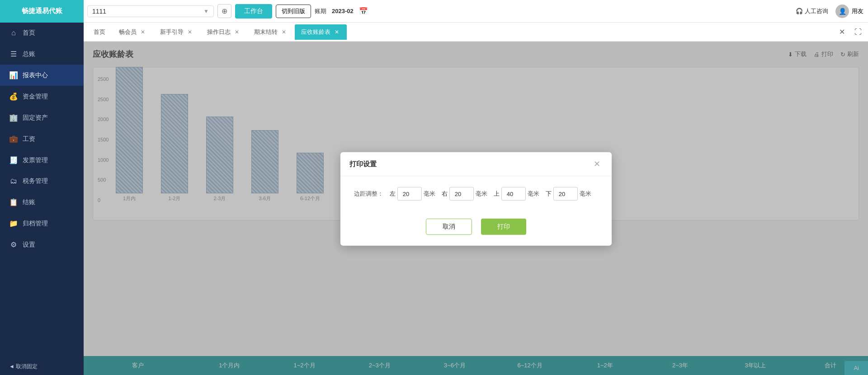 Image resolution: width=868 pixels, height=375 pixels. What do you see at coordinates (514, 194) in the screenshot?
I see `top-margin-input` at bounding box center [514, 194].